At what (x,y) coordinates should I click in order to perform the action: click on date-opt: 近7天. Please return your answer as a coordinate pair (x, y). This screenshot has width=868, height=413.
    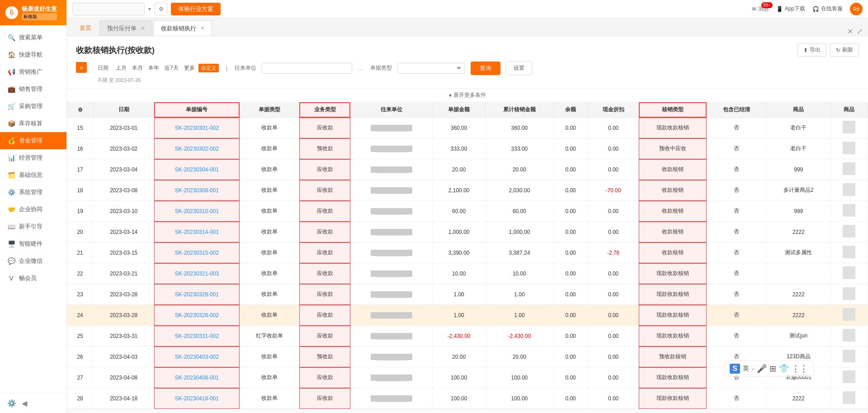
    Looking at the image, I should click on (172, 68).